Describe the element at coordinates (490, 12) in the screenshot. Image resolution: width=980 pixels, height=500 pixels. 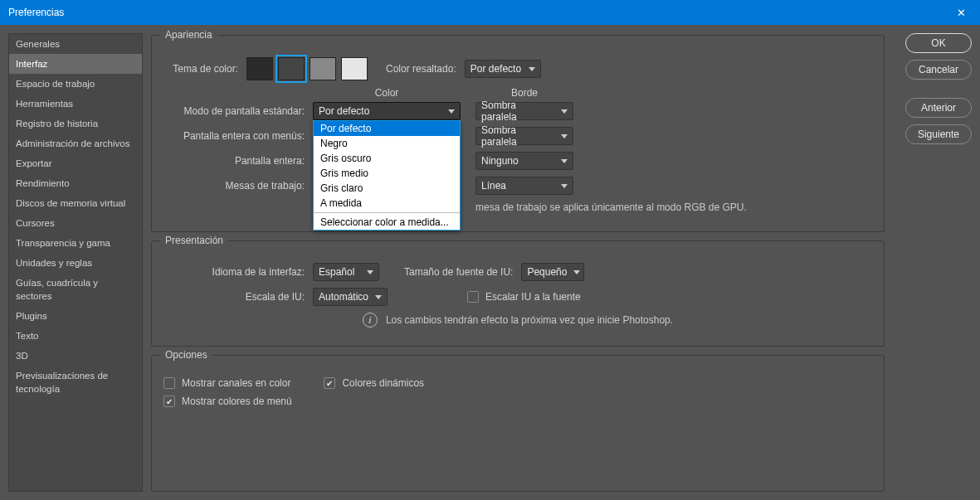
I see `titlebar: Preferencias ✕` at that location.